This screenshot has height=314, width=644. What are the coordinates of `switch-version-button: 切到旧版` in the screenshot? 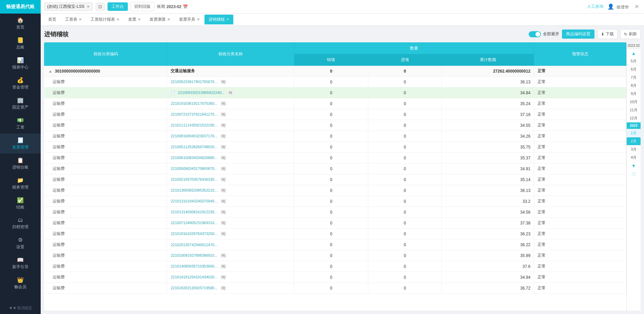 It's located at (142, 7).